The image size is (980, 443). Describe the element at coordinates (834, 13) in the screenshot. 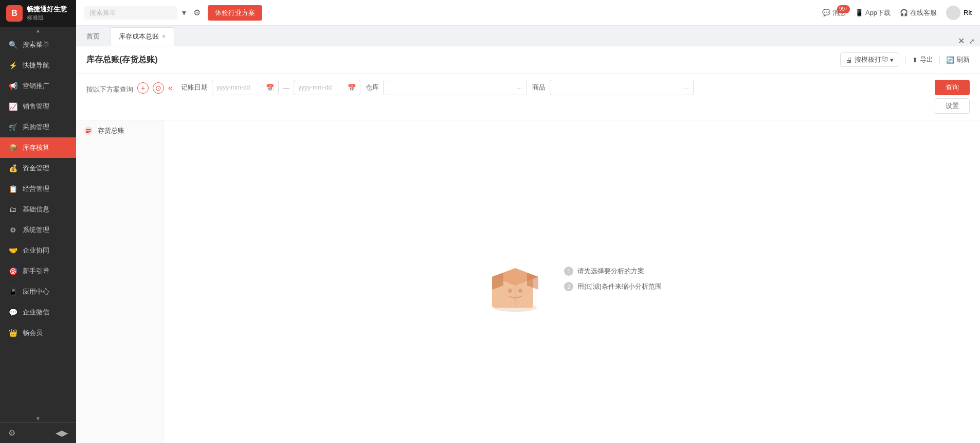

I see `msg-btn: 💬 消息 99+` at that location.